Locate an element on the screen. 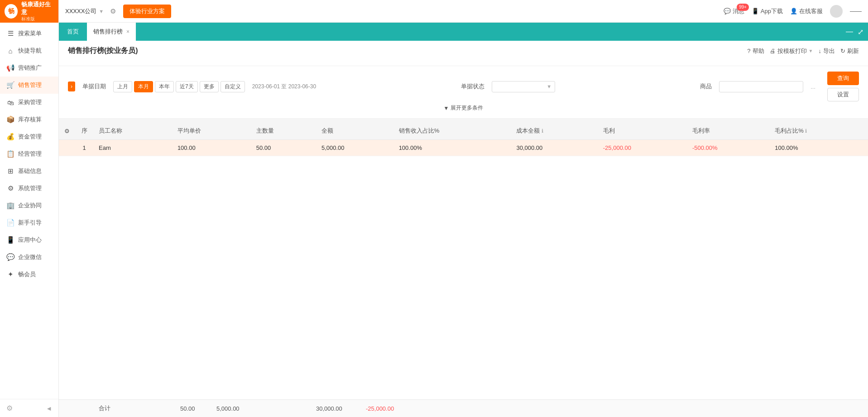 Image resolution: width=868 pixels, height=417 pixels. sidebar: 畅 畅康通好生意 标准版 ☰搜索菜单⌂快捷导航📢营销推广🛒销售管理🛍采购管理📦库… is located at coordinates (29, 208).